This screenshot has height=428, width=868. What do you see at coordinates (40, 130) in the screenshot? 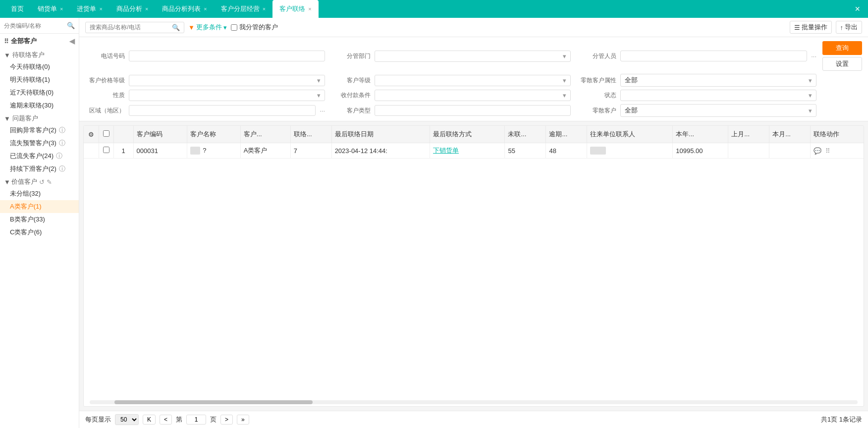
I see `sidebar-item-repurchase-abnormal: 回购异常客户(2) ⓘ` at bounding box center [40, 130].